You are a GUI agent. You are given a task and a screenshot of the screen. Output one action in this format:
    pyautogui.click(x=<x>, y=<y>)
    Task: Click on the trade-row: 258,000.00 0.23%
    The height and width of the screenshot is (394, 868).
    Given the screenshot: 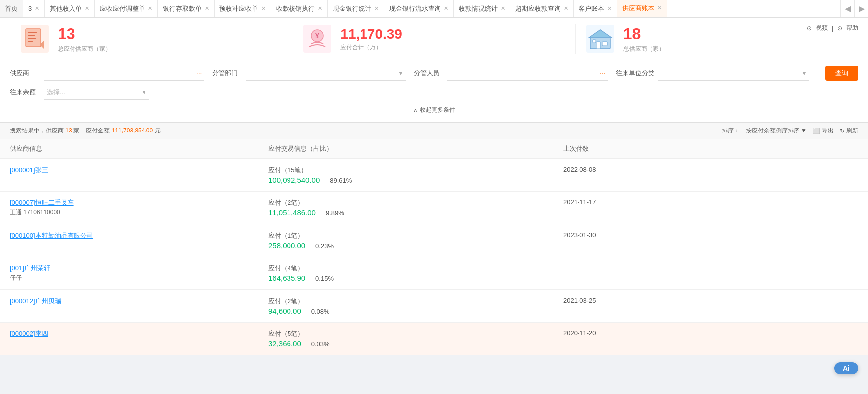 What is the action you would take?
    pyautogui.click(x=416, y=245)
    